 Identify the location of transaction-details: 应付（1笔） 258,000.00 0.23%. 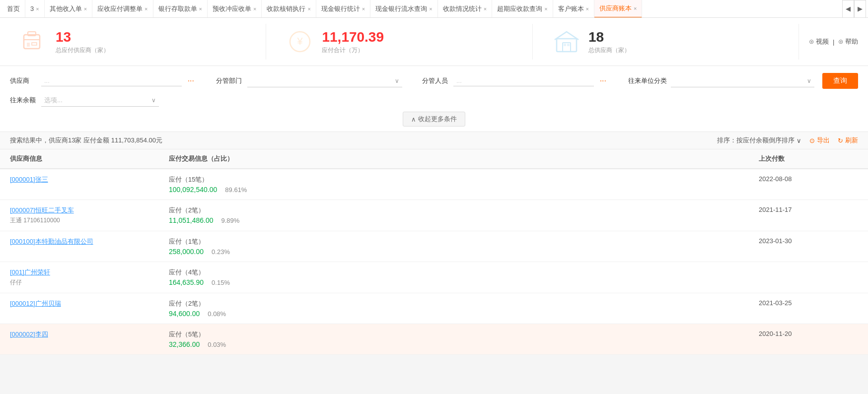
(464, 246).